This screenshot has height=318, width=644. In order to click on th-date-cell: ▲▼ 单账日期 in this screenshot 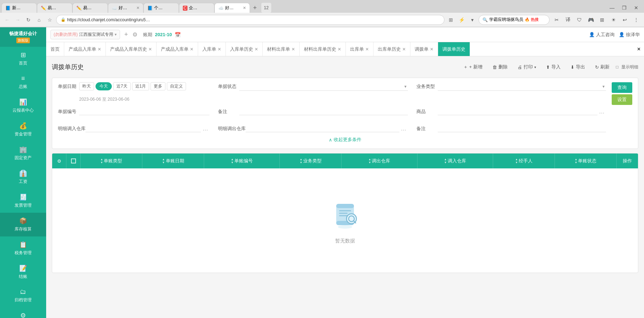, I will do `click(173, 161)`.